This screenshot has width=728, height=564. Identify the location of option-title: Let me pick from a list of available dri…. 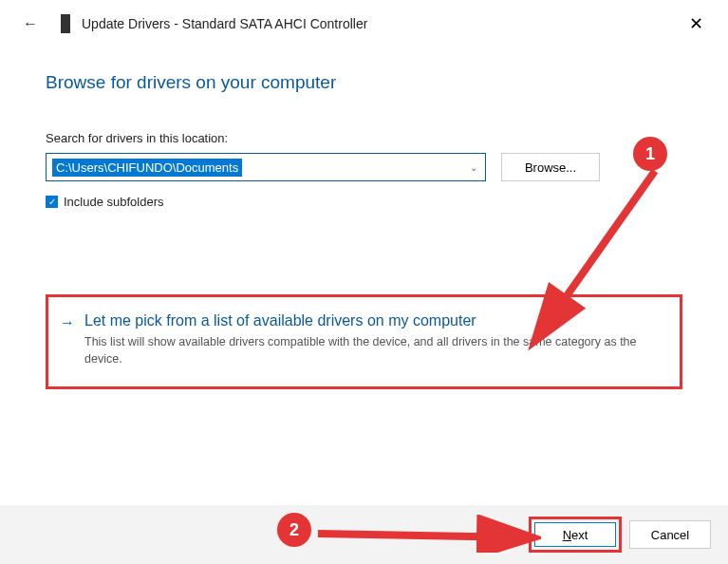
(374, 321).